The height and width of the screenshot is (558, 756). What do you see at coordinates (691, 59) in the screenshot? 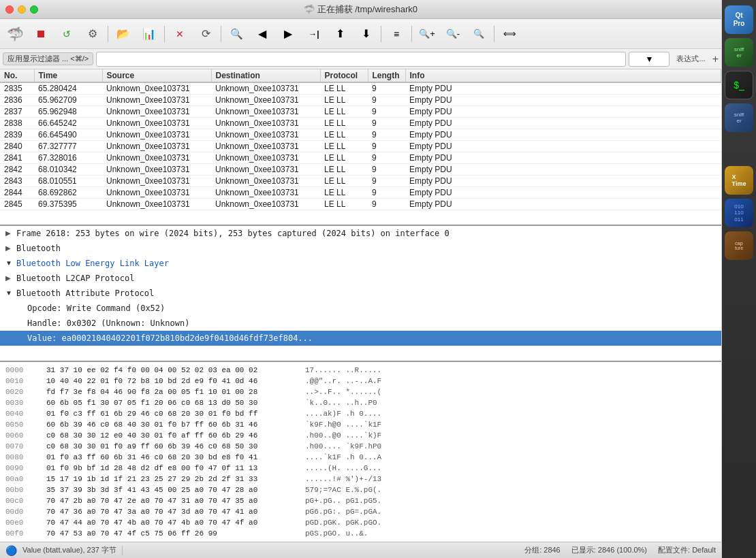
I see `expression-button: 表达式...` at bounding box center [691, 59].